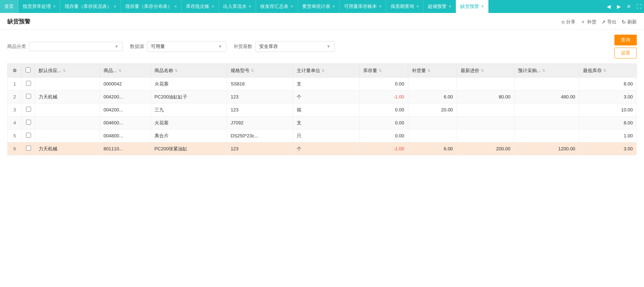 Image resolution: width=644 pixels, height=287 pixels. What do you see at coordinates (250, 6) in the screenshot?
I see `close-tab-inout-flow: ×` at bounding box center [250, 6].